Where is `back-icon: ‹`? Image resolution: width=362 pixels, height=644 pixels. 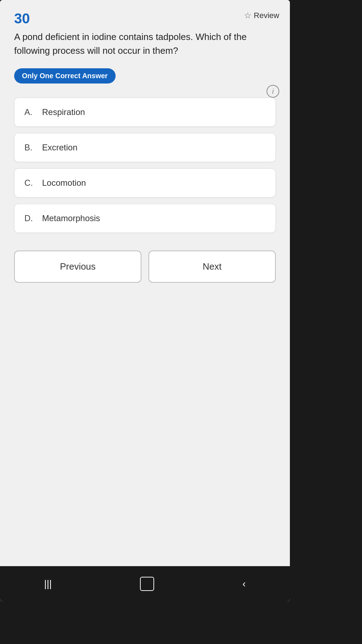
back-icon: ‹ is located at coordinates (244, 584).